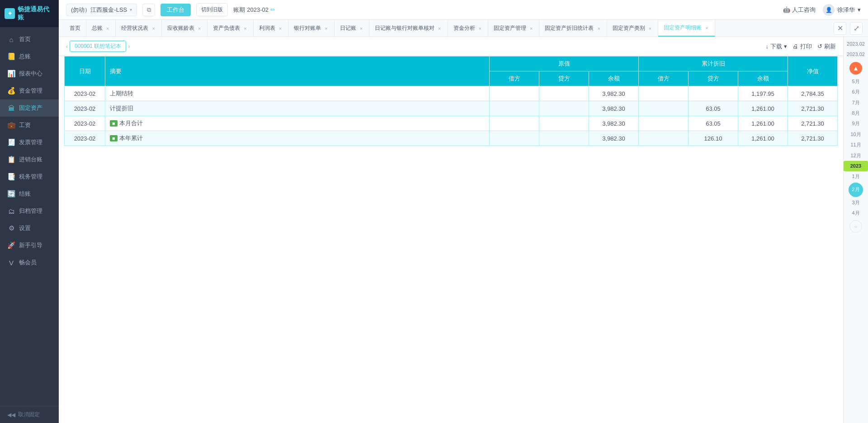 Image resolution: width=868 pixels, height=423 pixels. I want to click on sidebar-item-settings: ⚙ 设置, so click(29, 228).